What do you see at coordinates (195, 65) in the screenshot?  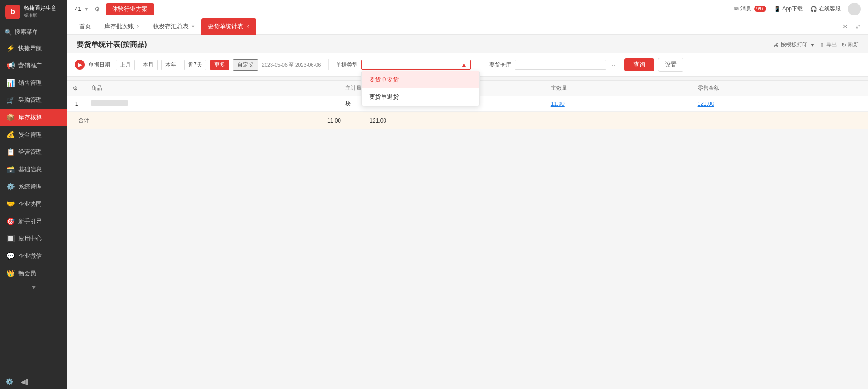 I see `date-btn-7days: 近7天` at bounding box center [195, 65].